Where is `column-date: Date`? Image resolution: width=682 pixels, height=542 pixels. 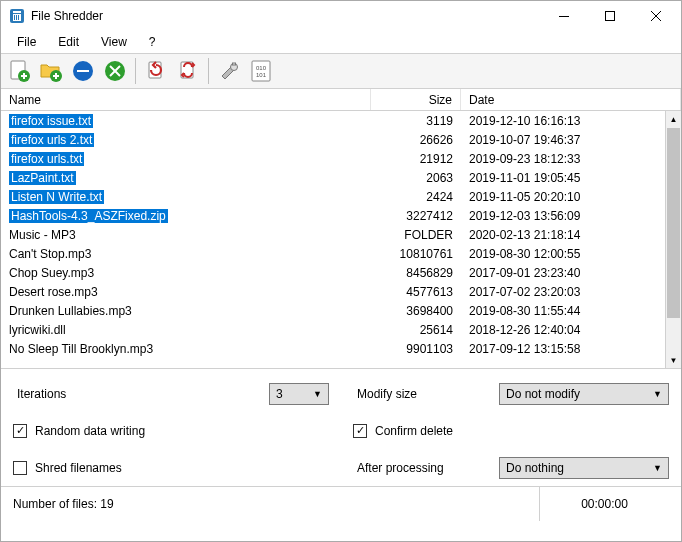
column-date: Date is located at coordinates (571, 100).